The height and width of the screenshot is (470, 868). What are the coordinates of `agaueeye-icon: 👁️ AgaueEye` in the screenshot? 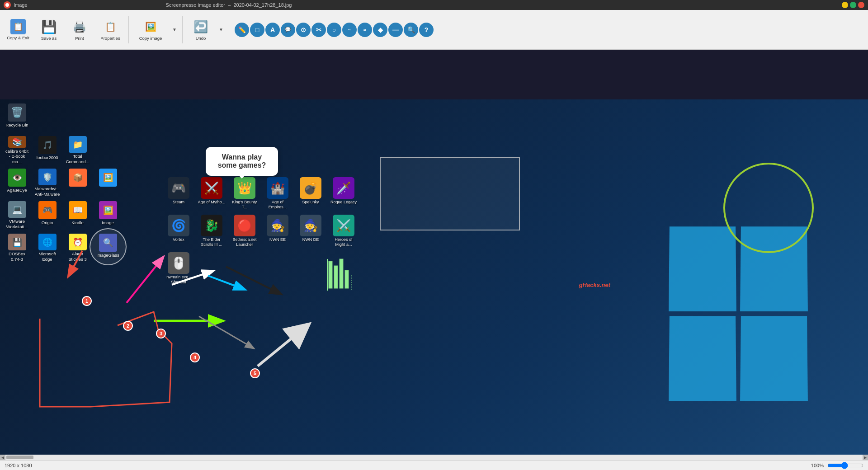 It's located at (17, 183).